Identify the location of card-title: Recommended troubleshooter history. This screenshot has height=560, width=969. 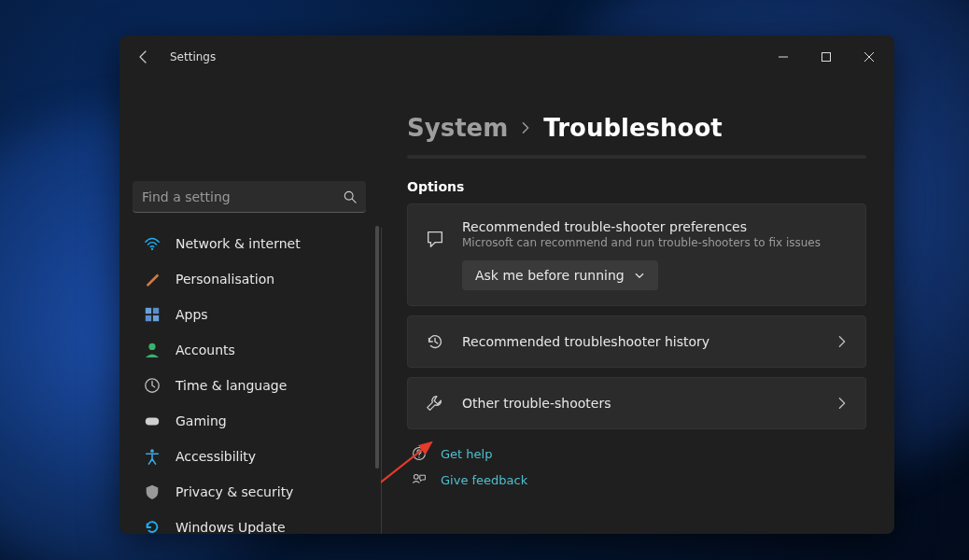
(640, 342).